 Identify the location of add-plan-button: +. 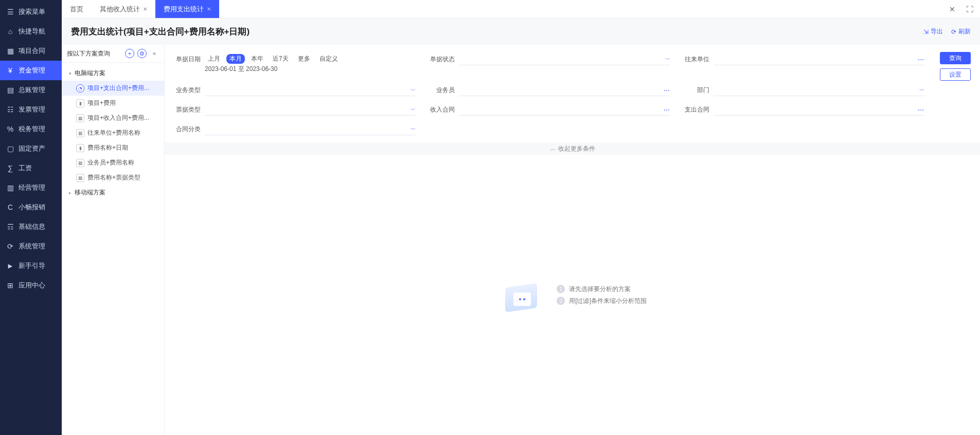
(130, 53).